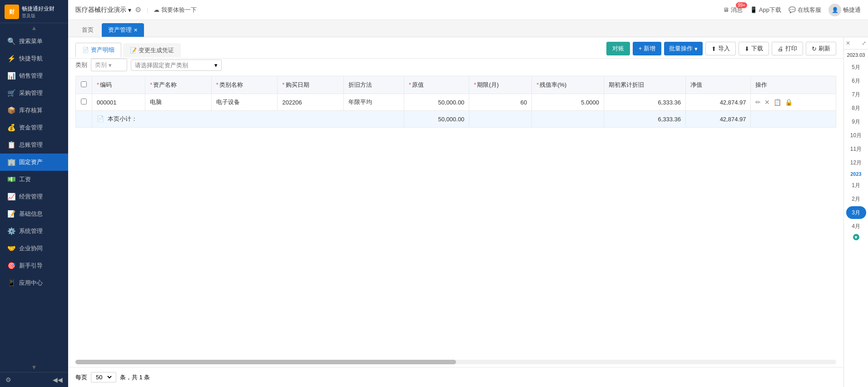 Image resolution: width=868 pixels, height=387 pixels. I want to click on right-panel: ✕ ⤢ 2023.03 5月 6月 7月 8月 9月 10月 11月 12月 2…, so click(856, 212).